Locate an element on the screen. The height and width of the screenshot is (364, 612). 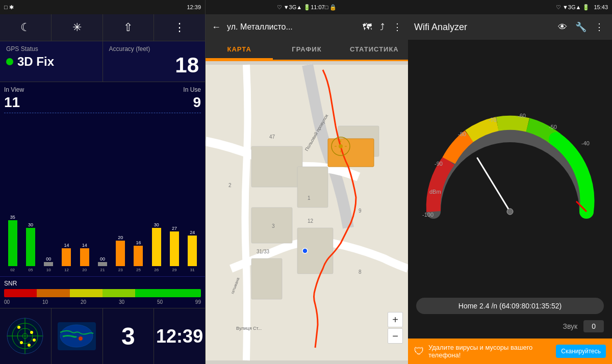
svg-text: -60 is located at coordinates (522, 116).